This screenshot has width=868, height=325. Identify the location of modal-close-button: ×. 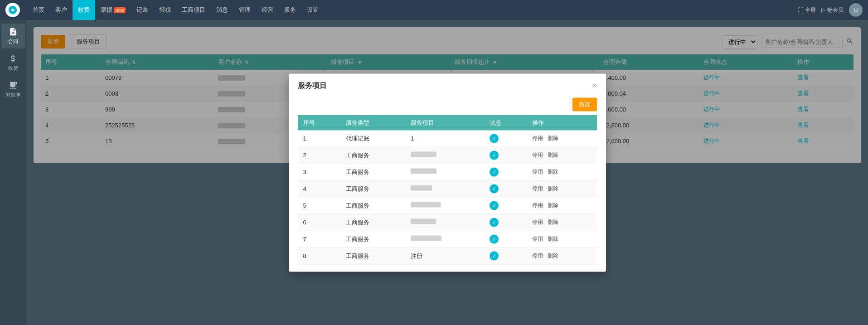
(595, 86).